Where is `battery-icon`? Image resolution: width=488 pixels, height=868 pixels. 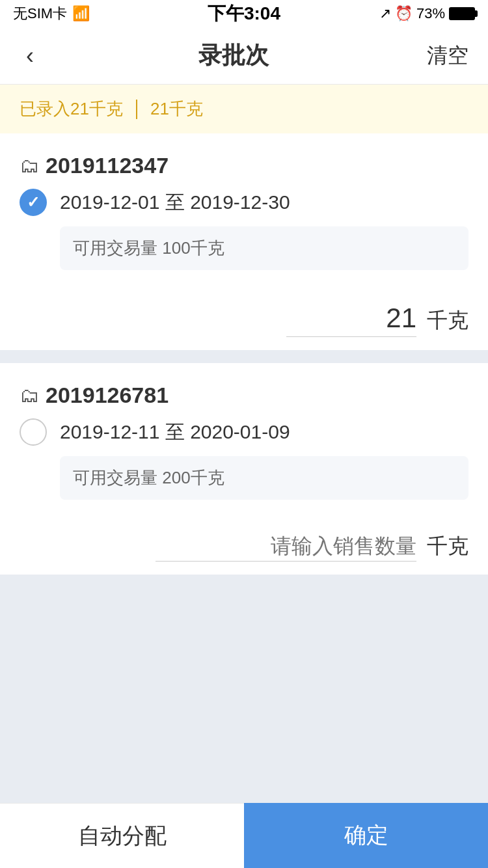 battery-icon is located at coordinates (462, 14).